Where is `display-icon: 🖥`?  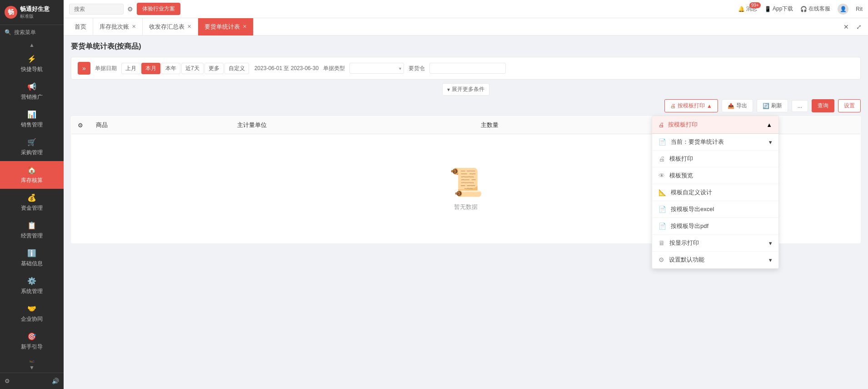
display-icon: 🖥 is located at coordinates (662, 243).